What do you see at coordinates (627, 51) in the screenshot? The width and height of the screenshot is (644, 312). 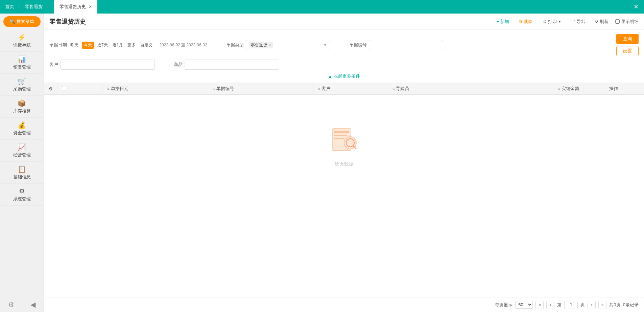 I see `filter-settings-button: 设置` at bounding box center [627, 51].